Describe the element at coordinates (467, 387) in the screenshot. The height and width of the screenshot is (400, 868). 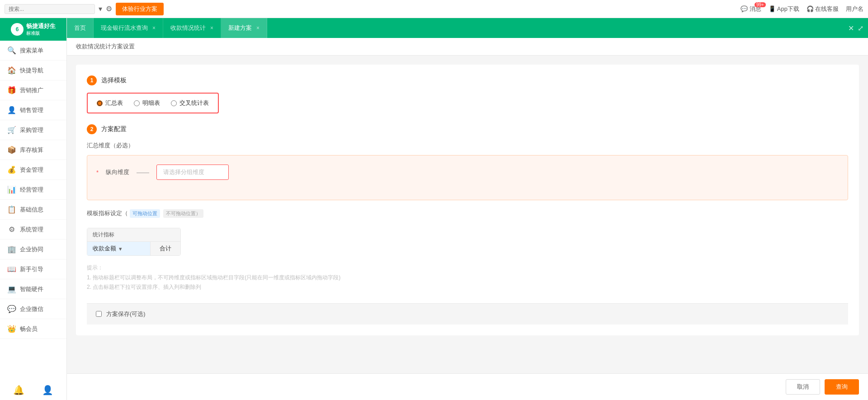
I see `footer-bar: 取消 查询` at that location.